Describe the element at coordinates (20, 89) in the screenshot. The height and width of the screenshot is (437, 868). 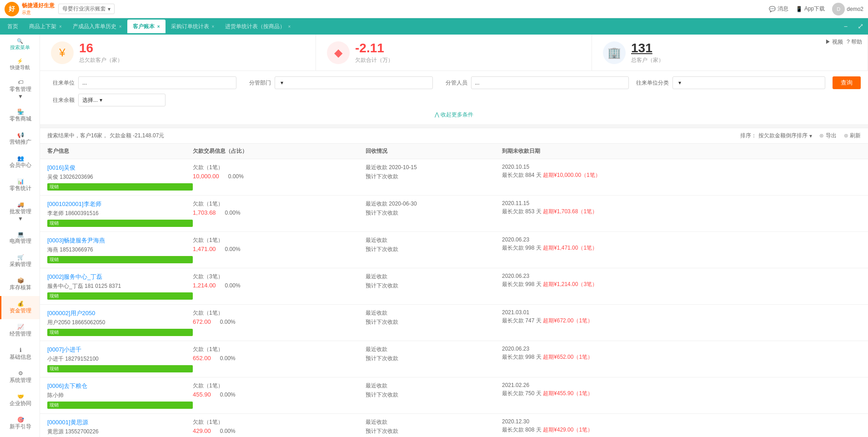
I see `sidebar-item-retail-mgmt: 🏷 零售管理 ▼` at that location.